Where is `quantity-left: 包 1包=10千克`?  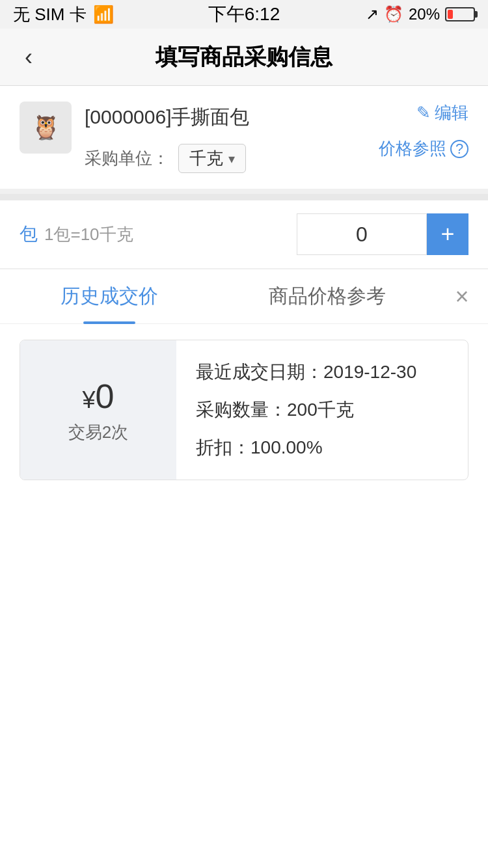 quantity-left: 包 1包=10千克 is located at coordinates (77, 234).